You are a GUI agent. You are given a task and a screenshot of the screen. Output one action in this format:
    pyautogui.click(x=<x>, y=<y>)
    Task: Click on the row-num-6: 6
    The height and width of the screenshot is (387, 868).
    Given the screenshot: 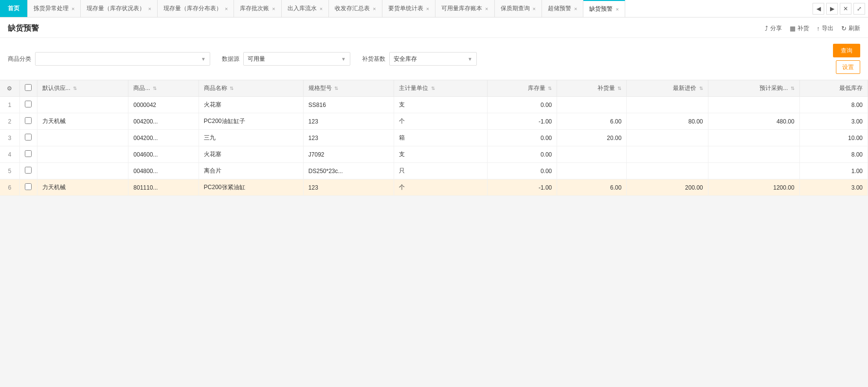 What is the action you would take?
    pyautogui.click(x=10, y=188)
    